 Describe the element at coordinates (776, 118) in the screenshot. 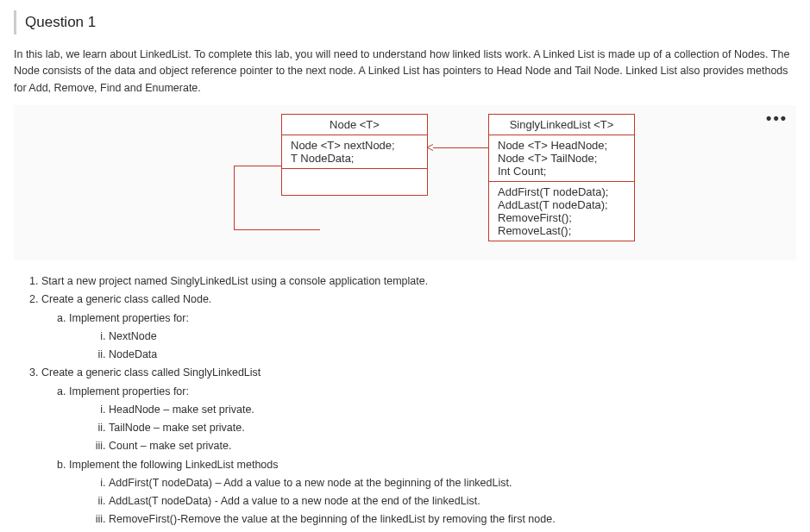

I see `more-options-button: •••` at that location.